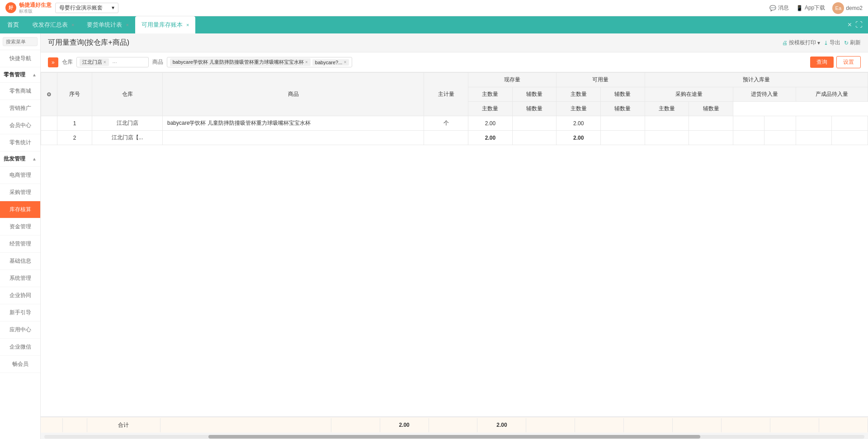  What do you see at coordinates (773, 8) in the screenshot?
I see `message-icon: 💬` at bounding box center [773, 8].